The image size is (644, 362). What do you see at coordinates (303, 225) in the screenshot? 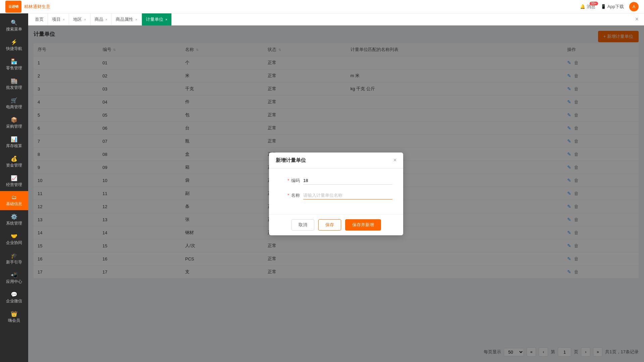
I see `cancel-button: 取消` at bounding box center [303, 225].